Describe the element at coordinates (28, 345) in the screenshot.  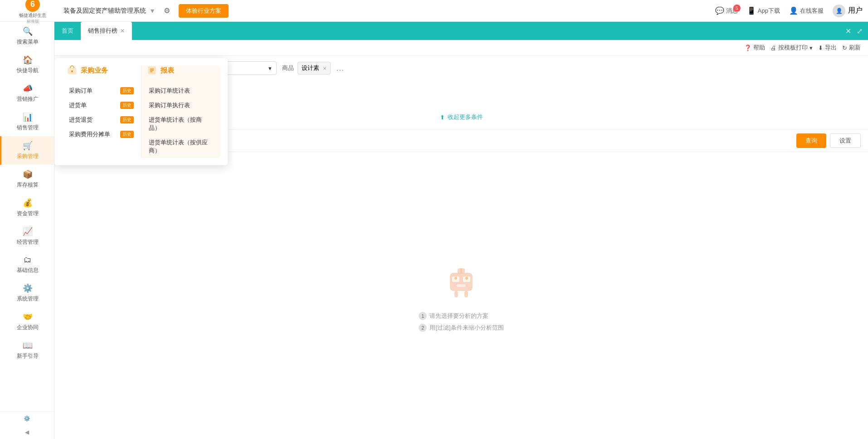
I see `guide-icon: 📖` at that location.